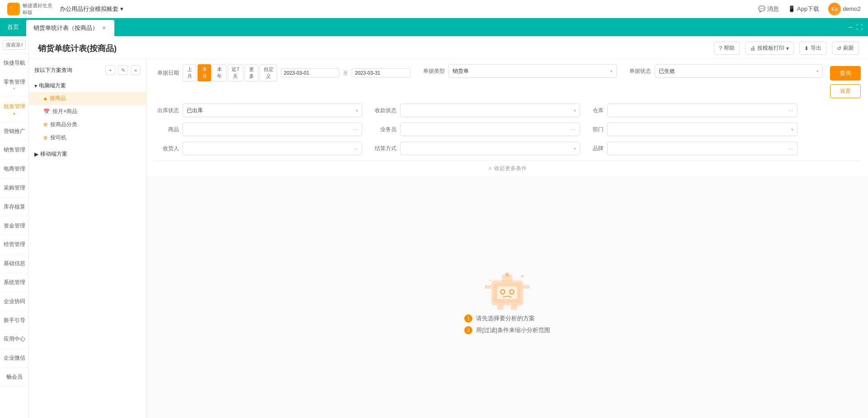 The image size is (868, 418). I want to click on dropdown-arrow-icon: ▾, so click(122, 9).